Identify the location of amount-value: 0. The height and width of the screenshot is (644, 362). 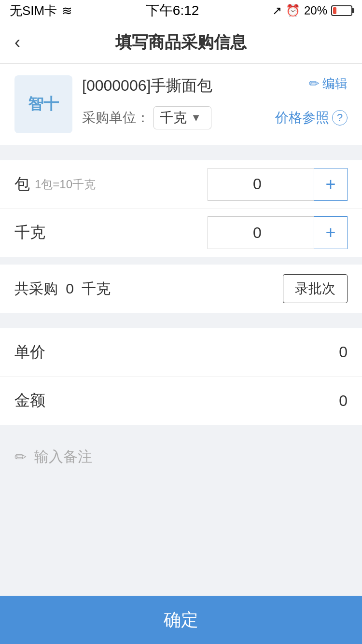
(343, 401).